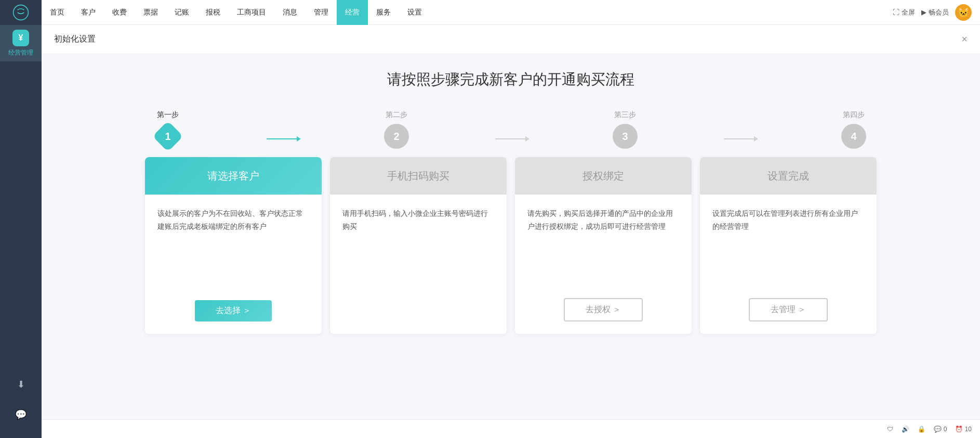 The image size is (980, 438). What do you see at coordinates (21, 43) in the screenshot?
I see `sidebar-item-finance: ¥ 经营管理` at bounding box center [21, 43].